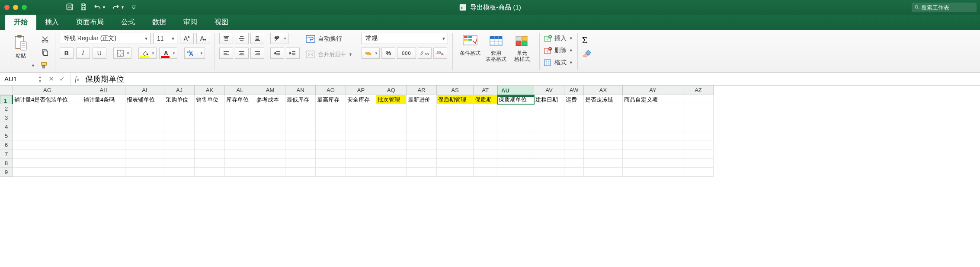 This screenshot has width=980, height=267. I want to click on fx-icon: fx, so click(77, 79).